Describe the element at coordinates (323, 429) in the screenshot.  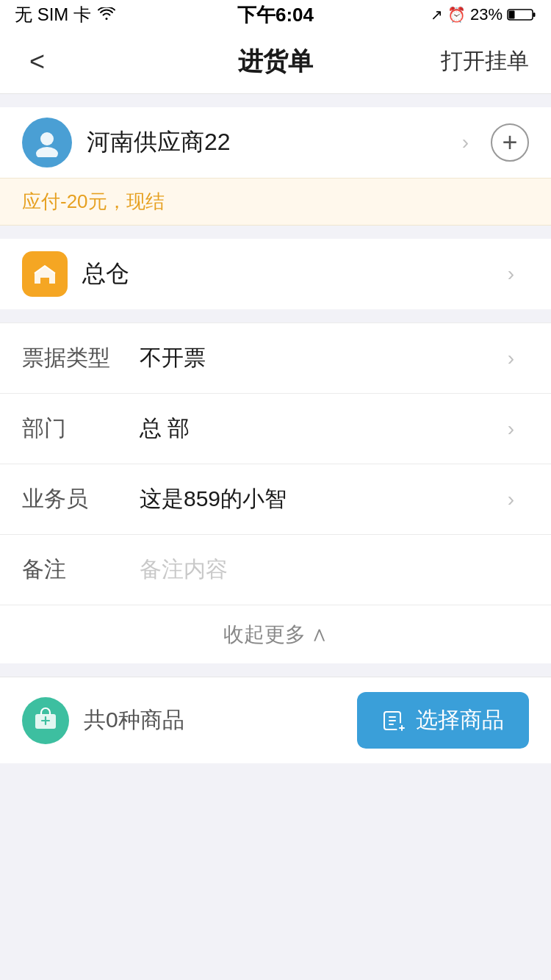
I see `dept-value: 总 部` at that location.